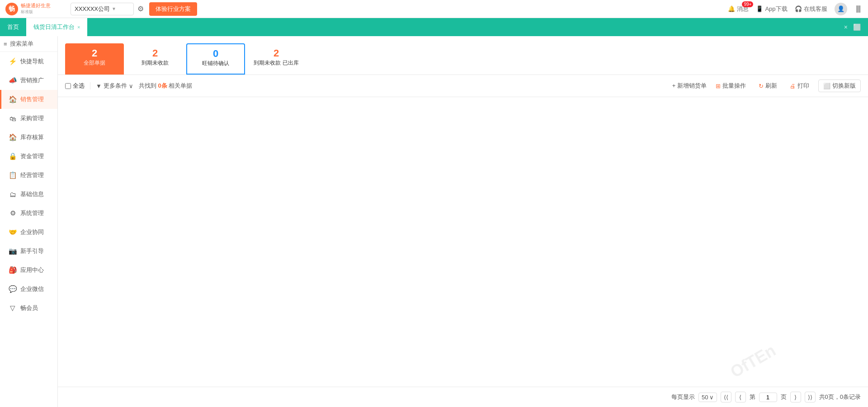 Image resolution: width=868 pixels, height=407 pixels. Describe the element at coordinates (216, 63) in the screenshot. I see `stat-wangpu-label: 旺铺待确认` at that location.